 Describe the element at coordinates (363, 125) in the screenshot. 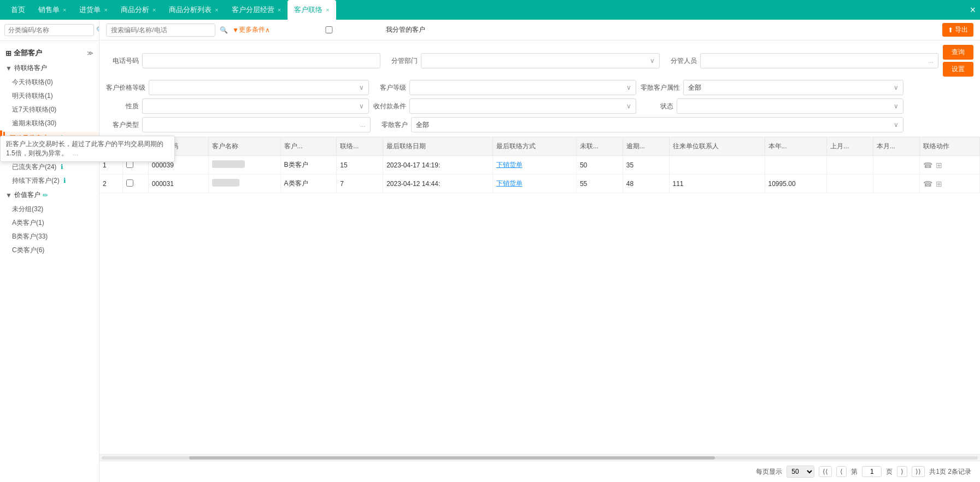

I see `dots-icon: ...` at that location.